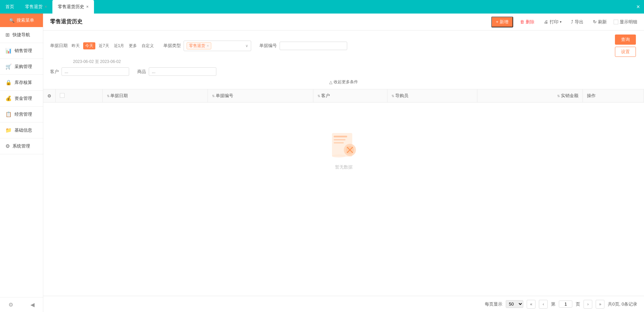 This screenshot has height=312, width=644. Describe the element at coordinates (89, 46) in the screenshot. I see `shortcut-today: 今天` at that location.